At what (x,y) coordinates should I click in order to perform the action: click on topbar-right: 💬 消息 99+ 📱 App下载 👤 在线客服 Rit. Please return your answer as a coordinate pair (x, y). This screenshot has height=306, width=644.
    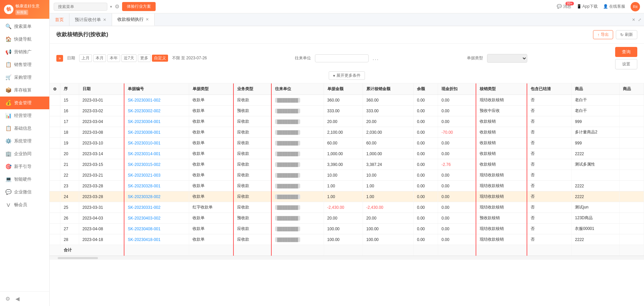
    Looking at the image, I should click on (598, 7).